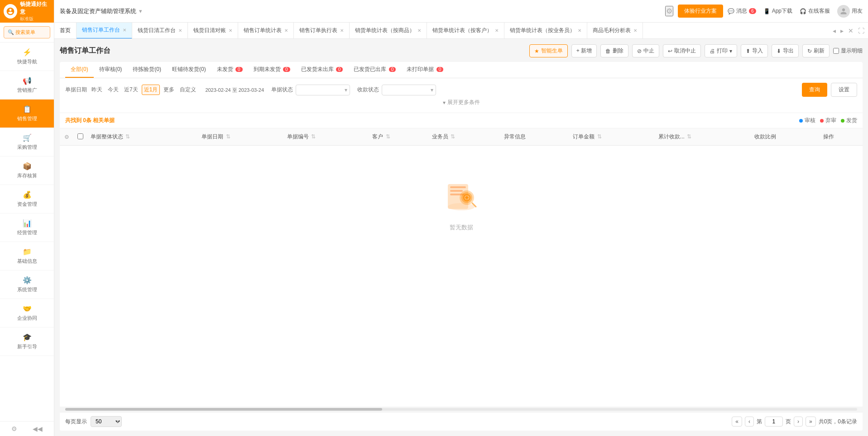 The image size is (868, 436). I want to click on sidebar-item-marketing: 📢 营销推广, so click(27, 85).